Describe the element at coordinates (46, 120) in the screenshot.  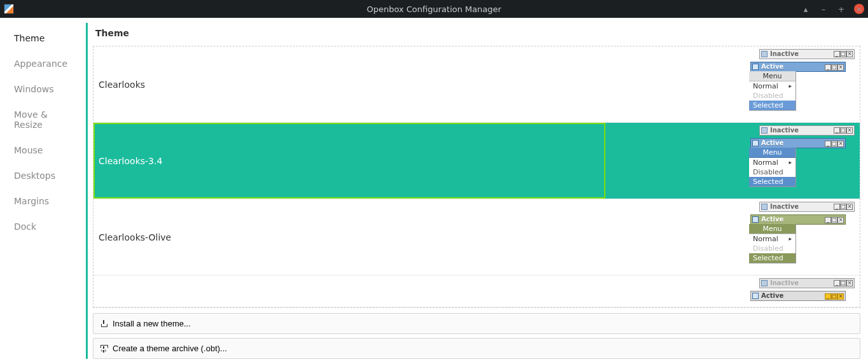
I see `sidebar-item-move-resize: Move & Resize` at that location.